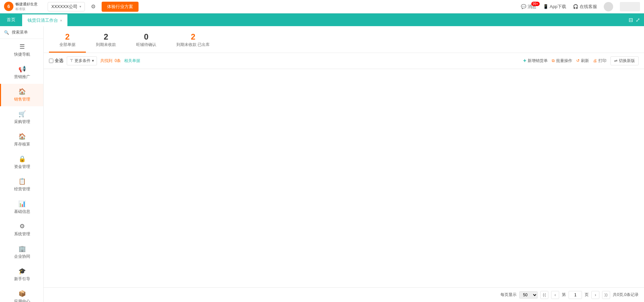 This screenshot has width=644, height=302. What do you see at coordinates (59, 61) in the screenshot?
I see `select-all-label: 全选` at bounding box center [59, 61].